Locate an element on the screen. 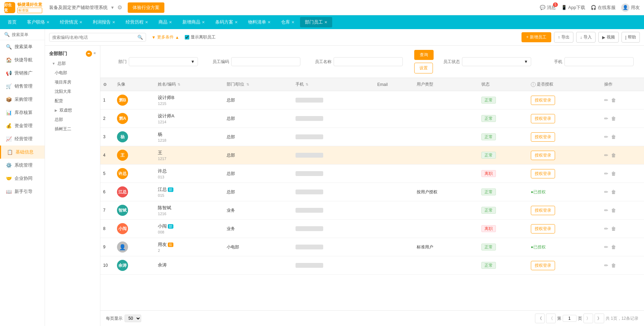  message-btn: 💬 消息 5 is located at coordinates (548, 8).